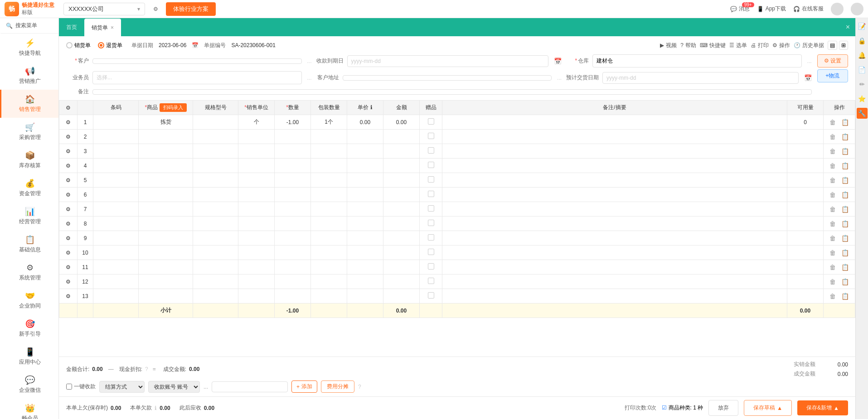  I want to click on expected-date-calendar-icon: 📅, so click(808, 78).